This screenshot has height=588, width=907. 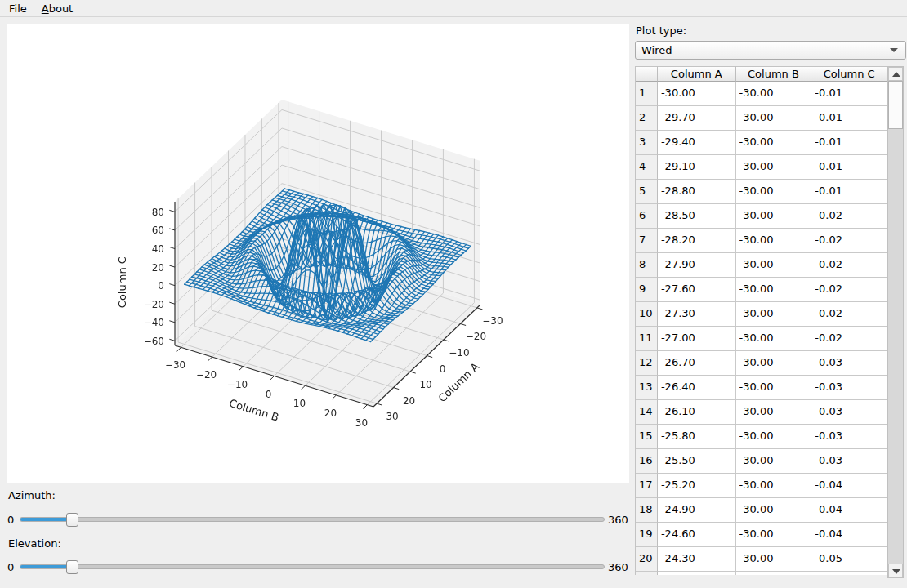 I want to click on table-row: 10-27.30-30.00-0.02, so click(x=762, y=314).